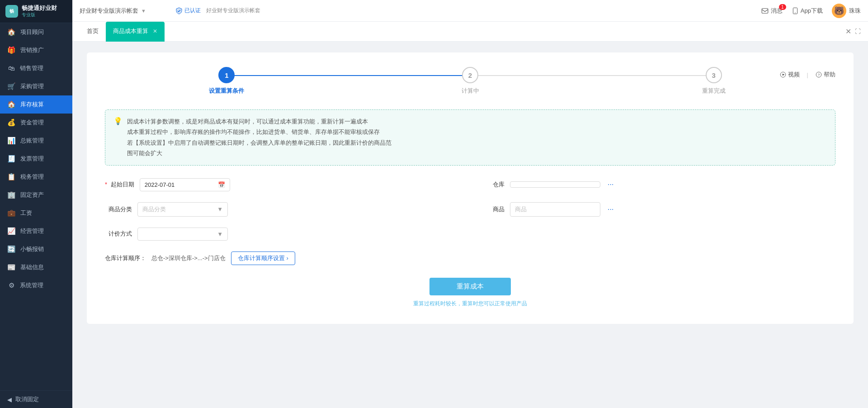 The height and width of the screenshot is (408, 868). Describe the element at coordinates (811, 11) in the screenshot. I see `topbar-actions: 消息 1 App下载 🐻 珠珠` at that location.